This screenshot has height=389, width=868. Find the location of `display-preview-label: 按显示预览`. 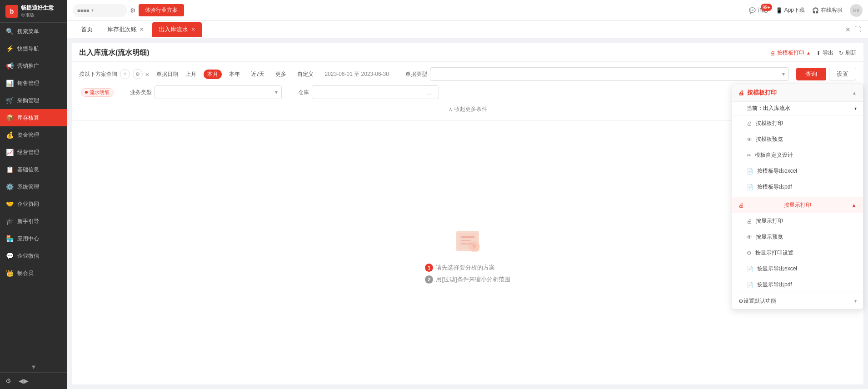

display-preview-label: 按显示预览 is located at coordinates (769, 237).